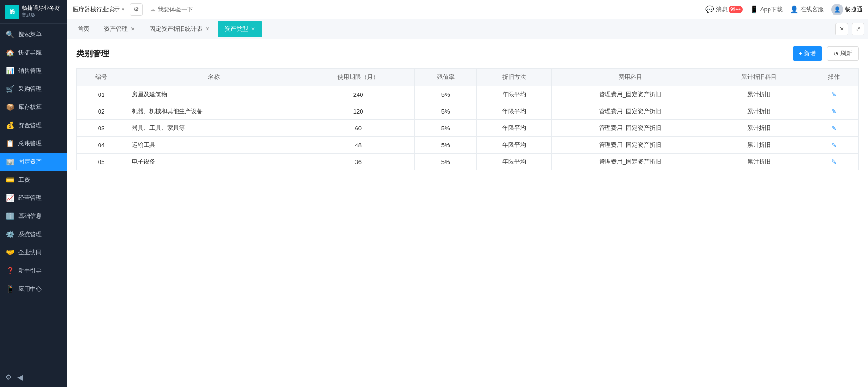  I want to click on tab-label: 固定资产折旧统计表, so click(176, 29).